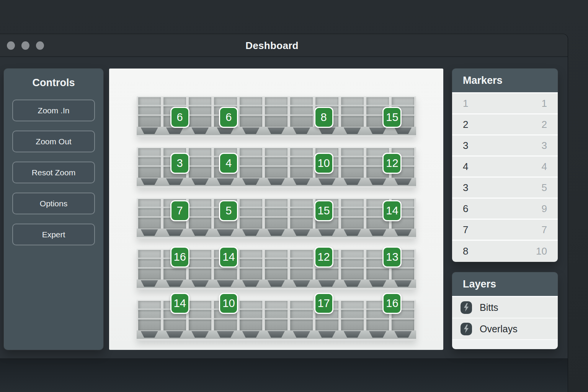  Describe the element at coordinates (54, 172) in the screenshot. I see `controls-button-list: Zoom .InZoom OutResot ZoomOptionsExpert` at that location.